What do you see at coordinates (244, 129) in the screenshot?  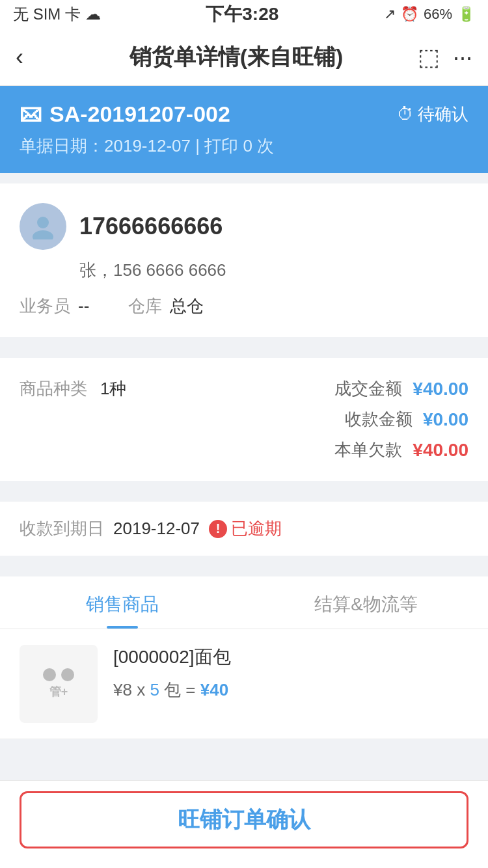 I see `order-header: 🖂 SA-20191207-002 ⏱ 待确认 单据日期：2019-12-07 …` at bounding box center [244, 129].